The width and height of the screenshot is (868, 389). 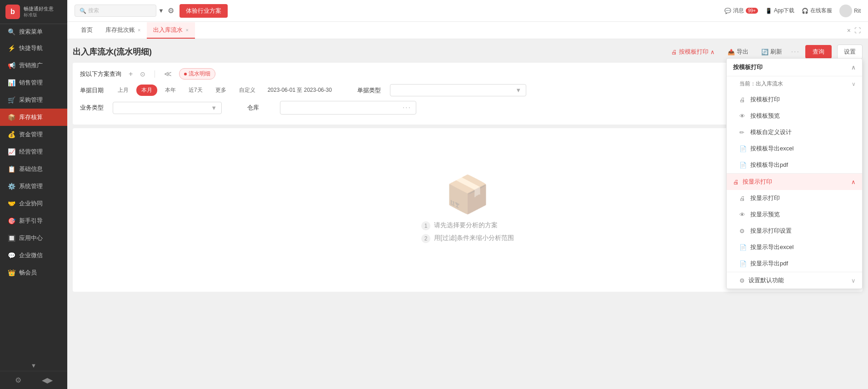 What do you see at coordinates (34, 169) in the screenshot?
I see `sidebar-item-basic: 📋 基础信息` at bounding box center [34, 169].